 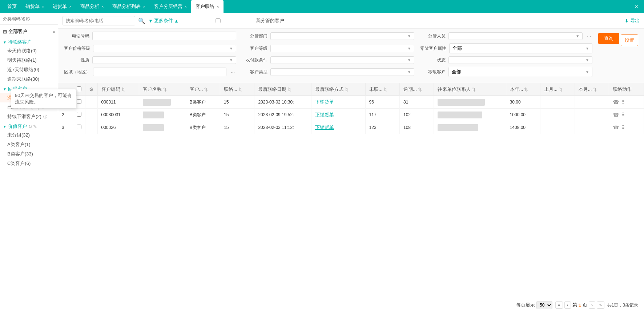 I want to click on sidebar-item-declining: 持续下滑客户(2) ⓘ, so click(x=29, y=117).